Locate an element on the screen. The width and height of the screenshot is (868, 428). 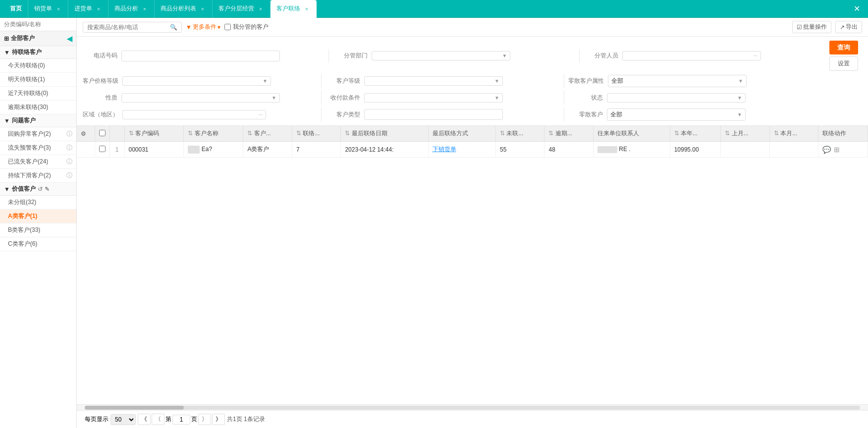
customers-table: ⚙ ⇅ 客户编码 ⇅ 客户名称 is located at coordinates (473, 142).